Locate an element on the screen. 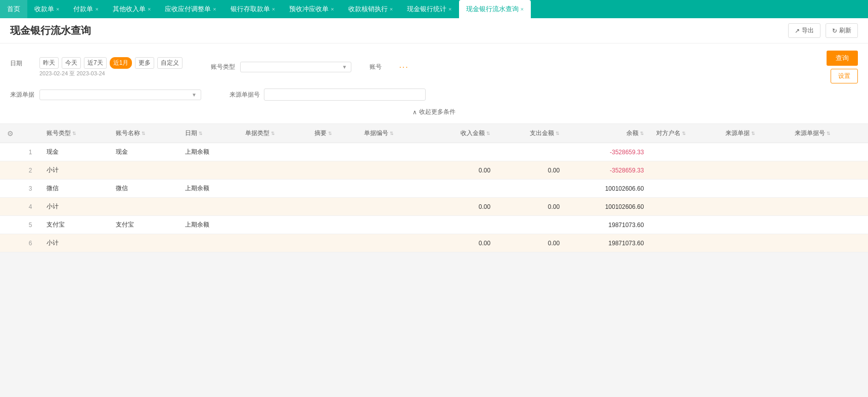 The width and height of the screenshot is (868, 397). export-button: ↗ 导出 is located at coordinates (804, 30).